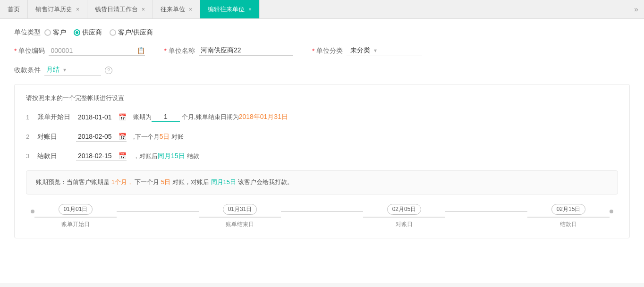 The height and width of the screenshot is (287, 644). I want to click on payment-date-input-wrap: 📅, so click(101, 156).